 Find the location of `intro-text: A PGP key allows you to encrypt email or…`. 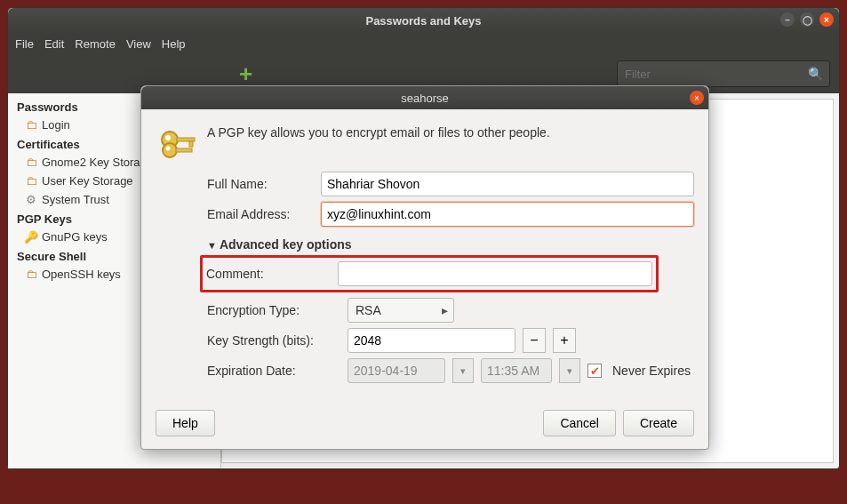

intro-text: A PGP key allows you to encrypt email or… is located at coordinates (379, 131).